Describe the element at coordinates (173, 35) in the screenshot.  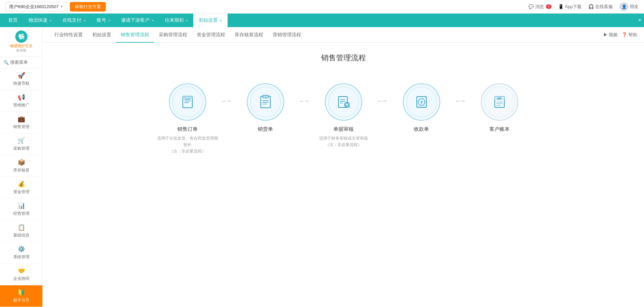
I see `sub-tab-purchase-flow: 采购管理流程` at that location.